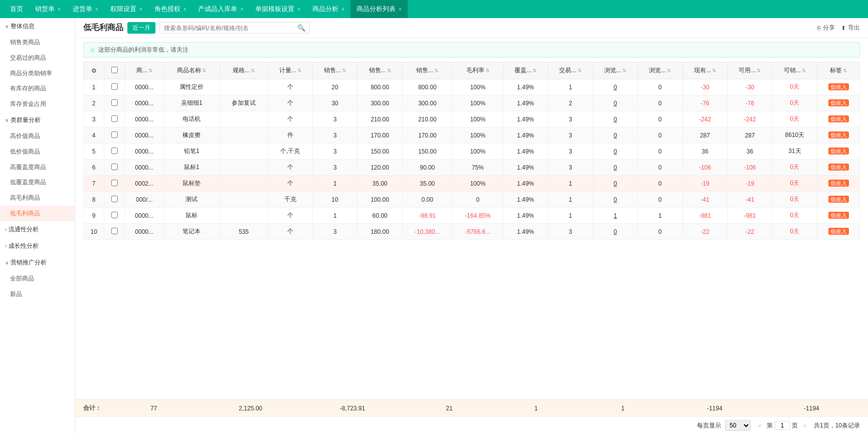 This screenshot has height=434, width=868. What do you see at coordinates (37, 183) in the screenshot?
I see `sidebar-item-low-coverage: 低覆盖度商品` at bounding box center [37, 183].